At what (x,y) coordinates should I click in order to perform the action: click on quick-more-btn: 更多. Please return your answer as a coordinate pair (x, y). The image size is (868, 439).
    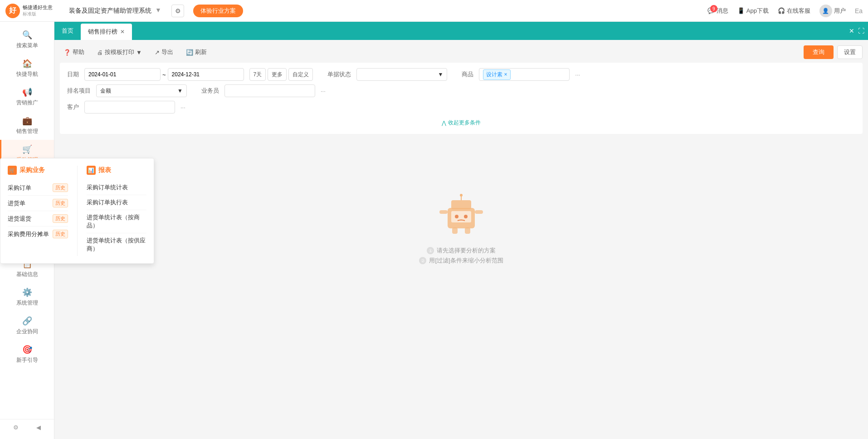
    Looking at the image, I should click on (277, 74).